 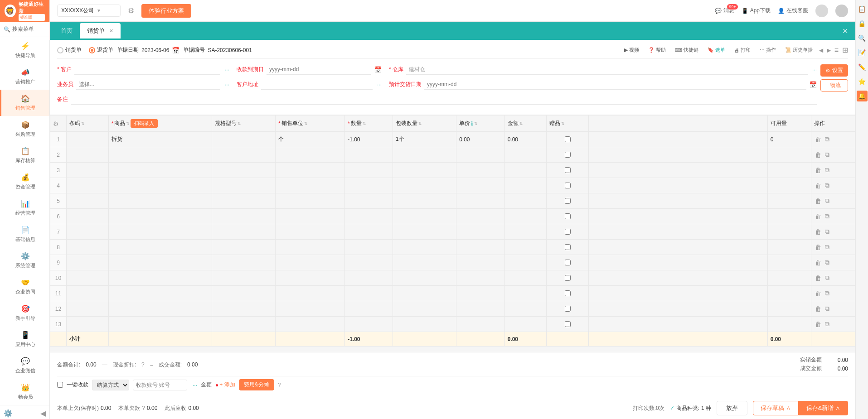 I want to click on sidebar-item-system: ⚙️ 系统管理, so click(x=24, y=260).